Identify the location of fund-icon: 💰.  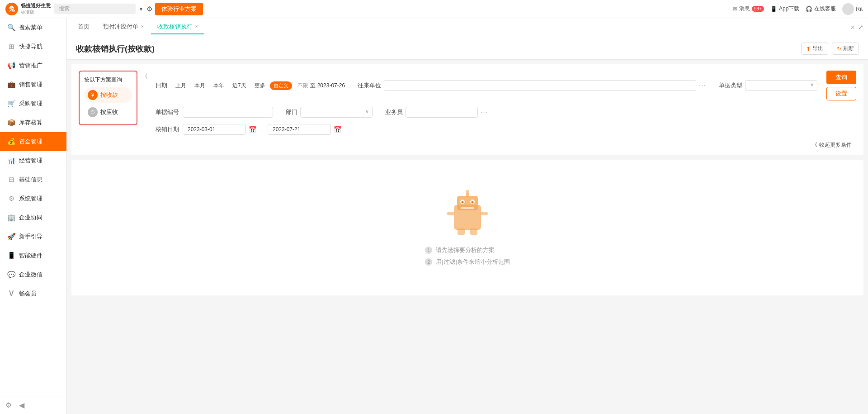
(11, 142).